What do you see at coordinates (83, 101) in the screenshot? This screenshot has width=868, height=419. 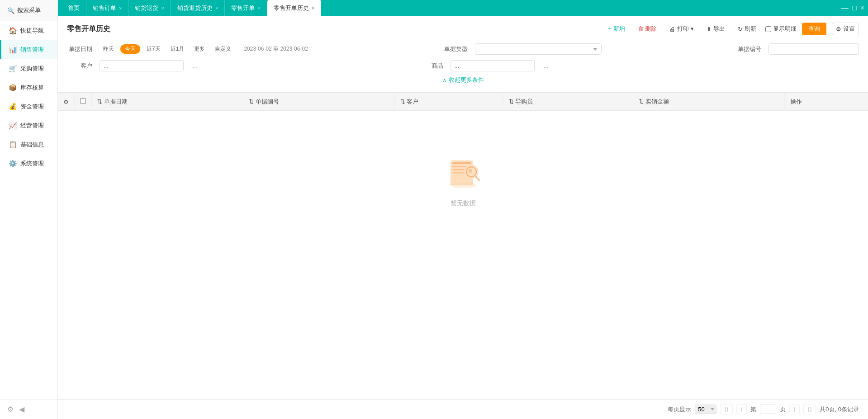 I see `select-all-checkbox` at bounding box center [83, 101].